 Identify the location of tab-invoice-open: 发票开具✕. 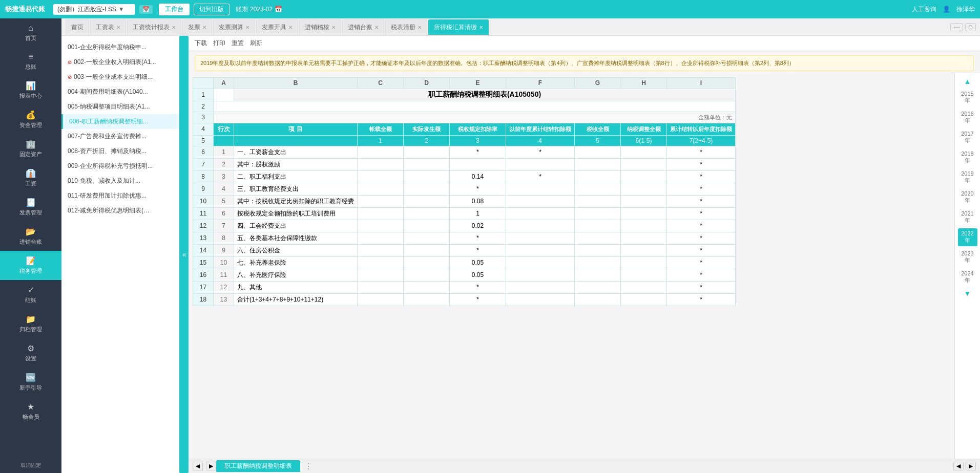
(277, 27).